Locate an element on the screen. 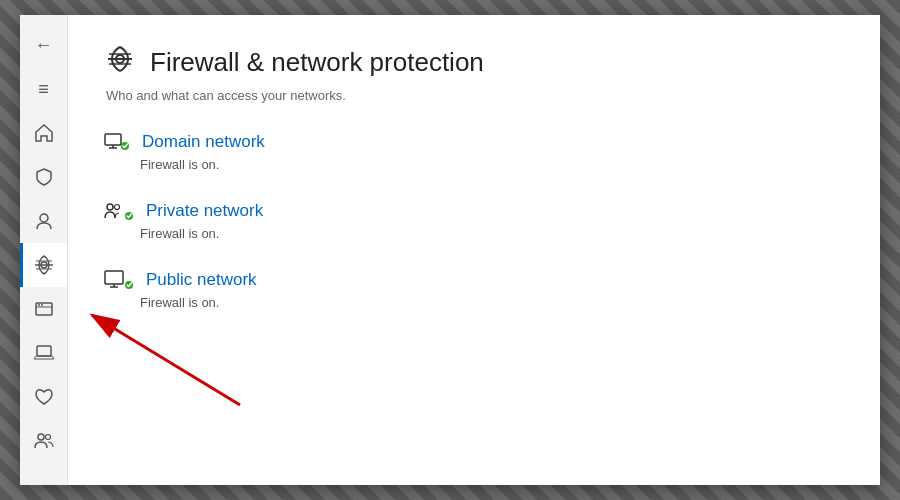 Image resolution: width=900 pixels, height=500 pixels. domain-network-link: Domain network is located at coordinates (204, 142).